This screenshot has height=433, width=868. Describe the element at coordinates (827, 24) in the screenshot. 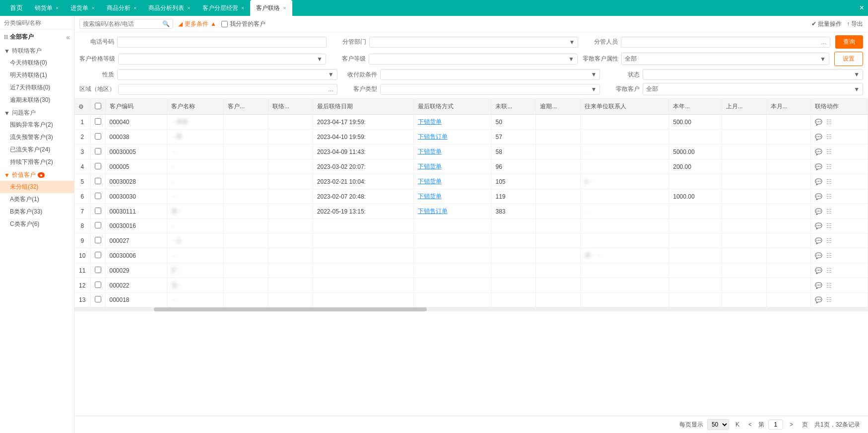

I see `batch-ops-btn: ✔ 批量操作` at that location.